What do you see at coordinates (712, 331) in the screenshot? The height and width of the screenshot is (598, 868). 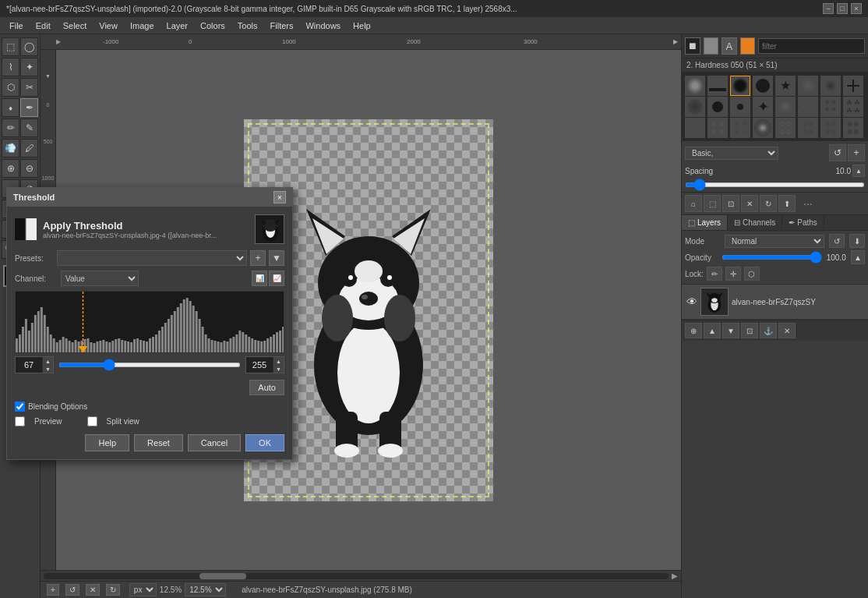 I see `raise-layer-btn: ▲` at bounding box center [712, 331].